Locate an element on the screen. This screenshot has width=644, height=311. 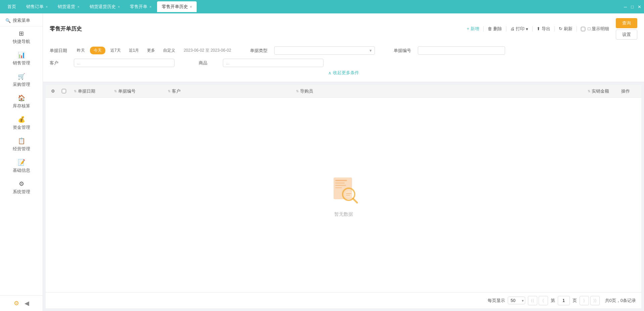
sort-icon-date: ⇅ is located at coordinates (75, 91).